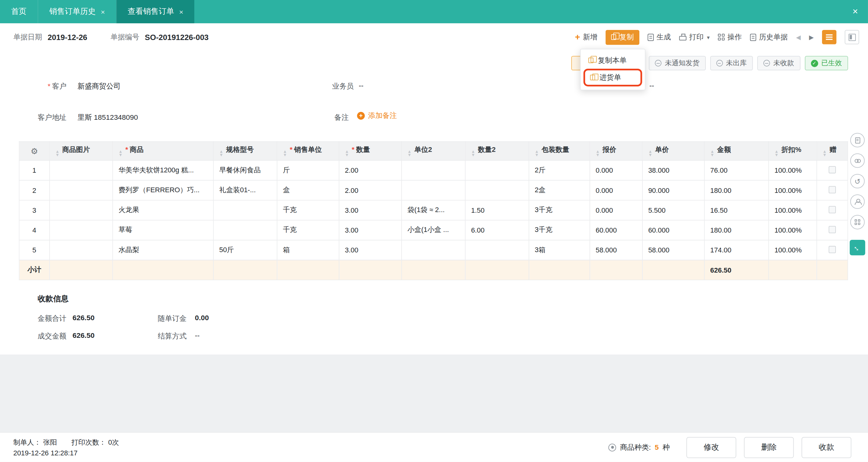  What do you see at coordinates (433, 151) in the screenshot?
I see `col-header-unit2: 单位2` at bounding box center [433, 151].